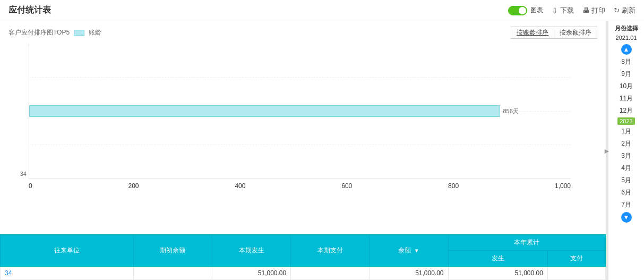  I want to click on y-label: 34, so click(23, 174).